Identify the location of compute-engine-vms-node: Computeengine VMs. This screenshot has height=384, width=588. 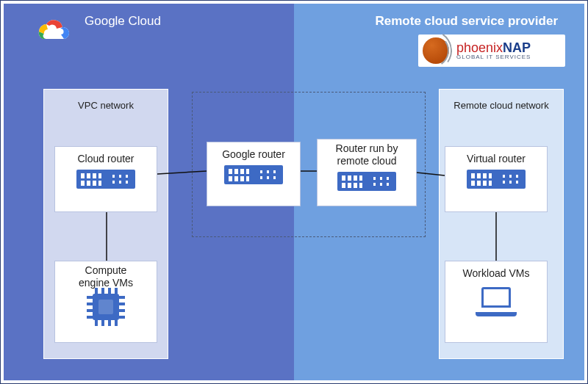
(106, 302).